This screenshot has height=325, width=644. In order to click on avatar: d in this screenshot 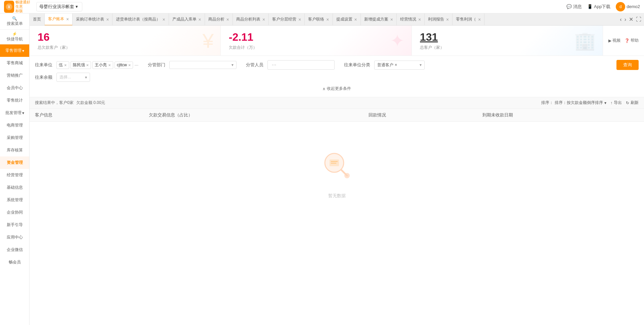, I will do `click(620, 7)`.